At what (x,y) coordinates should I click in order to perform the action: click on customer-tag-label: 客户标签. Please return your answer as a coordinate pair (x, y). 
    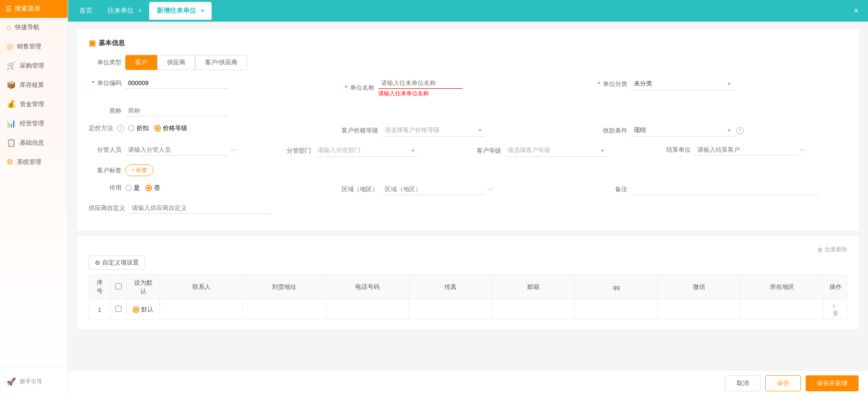
    Looking at the image, I should click on (105, 171).